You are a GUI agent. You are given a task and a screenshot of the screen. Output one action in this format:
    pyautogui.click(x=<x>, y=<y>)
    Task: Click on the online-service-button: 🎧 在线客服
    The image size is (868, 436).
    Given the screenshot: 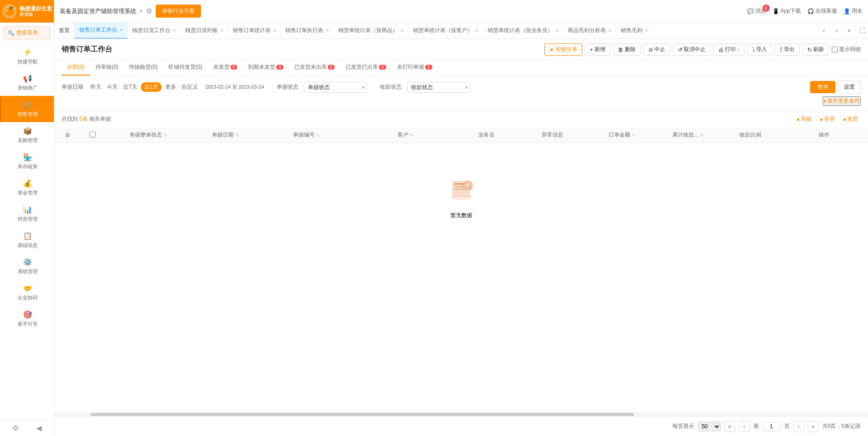 What is the action you would take?
    pyautogui.click(x=822, y=11)
    